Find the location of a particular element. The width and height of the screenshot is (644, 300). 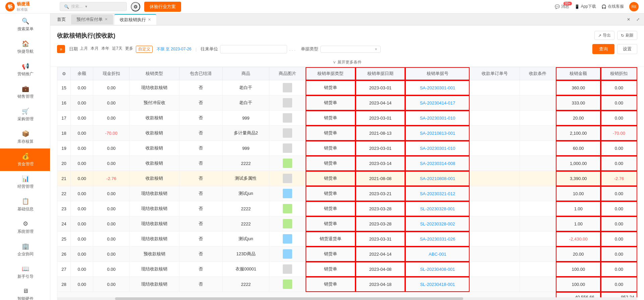

writeoff-no-link: SA-20230331-026 is located at coordinates (438, 239).